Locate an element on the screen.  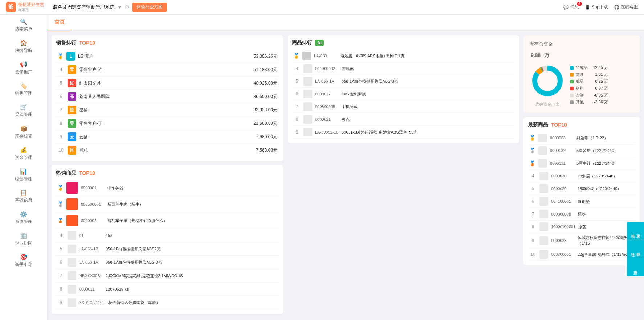
table-row: 4 零 零售客户-许 51,183.00元 is located at coordinates (167, 70).